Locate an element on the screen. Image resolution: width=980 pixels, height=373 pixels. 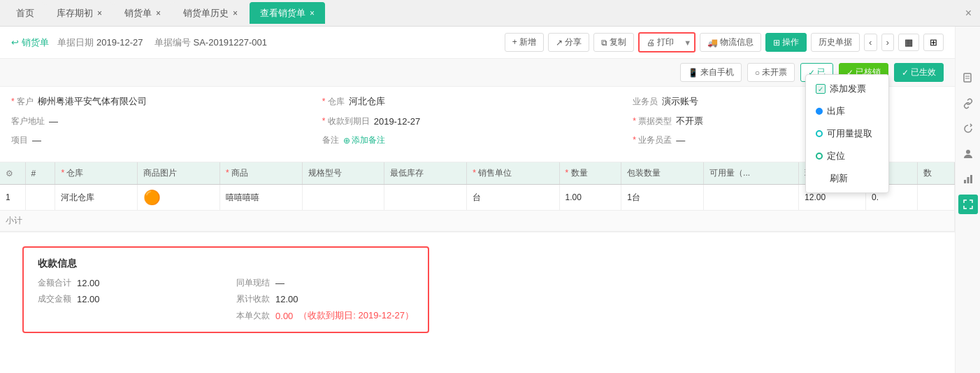
biz-staff-label: 业务员孟 is located at coordinates (652, 140).